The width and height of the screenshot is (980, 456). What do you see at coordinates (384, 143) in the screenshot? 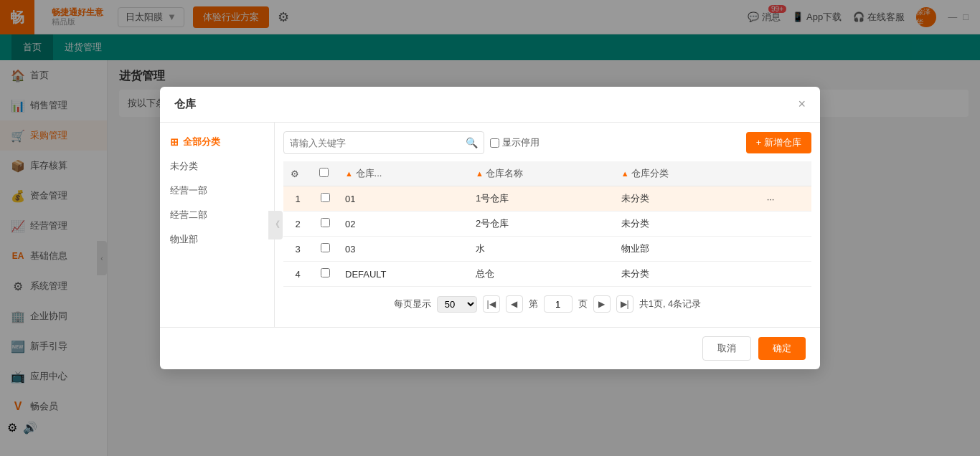
I see `search-box: 🔍` at bounding box center [384, 143].